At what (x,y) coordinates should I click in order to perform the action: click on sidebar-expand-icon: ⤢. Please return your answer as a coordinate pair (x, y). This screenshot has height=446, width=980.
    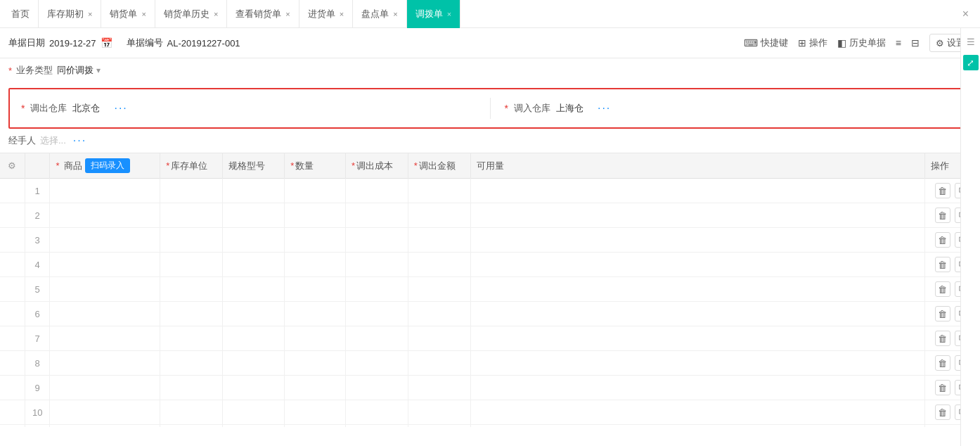
    Looking at the image, I should click on (971, 63).